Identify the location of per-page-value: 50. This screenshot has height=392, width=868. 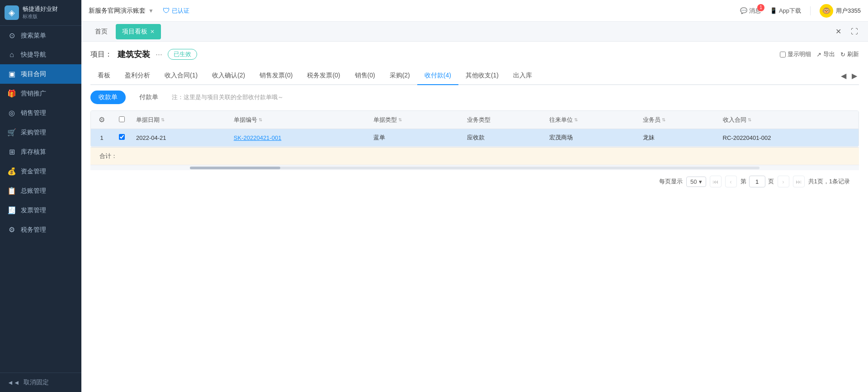
(693, 182).